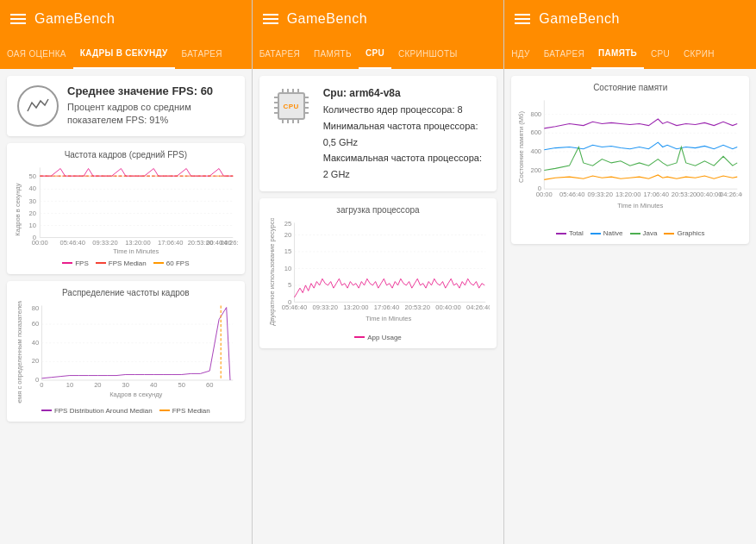  What do you see at coordinates (564, 53) in the screenshot?
I see `tab-battery-mem: БАТАРЕЯ` at bounding box center [564, 53].